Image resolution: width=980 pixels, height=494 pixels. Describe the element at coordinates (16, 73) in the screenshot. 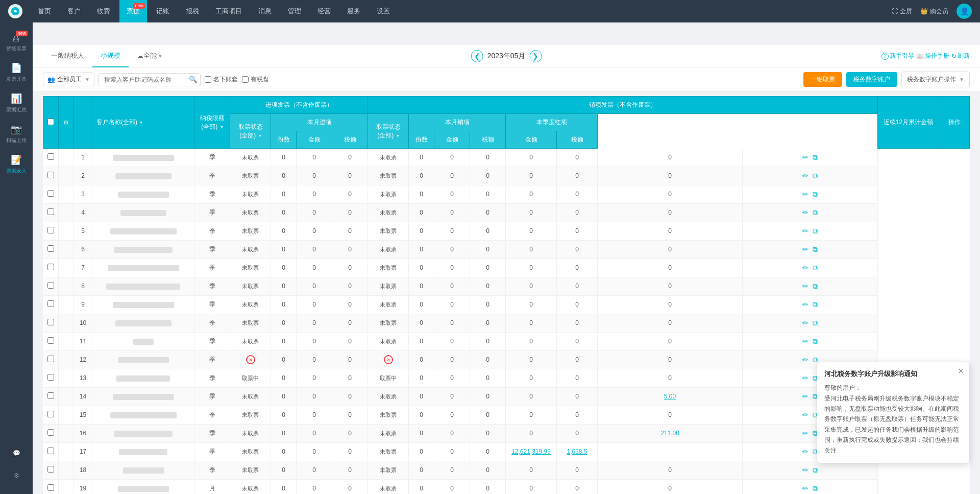

I see `sidebar-item-invoice-open: 📄 发票开具` at that location.